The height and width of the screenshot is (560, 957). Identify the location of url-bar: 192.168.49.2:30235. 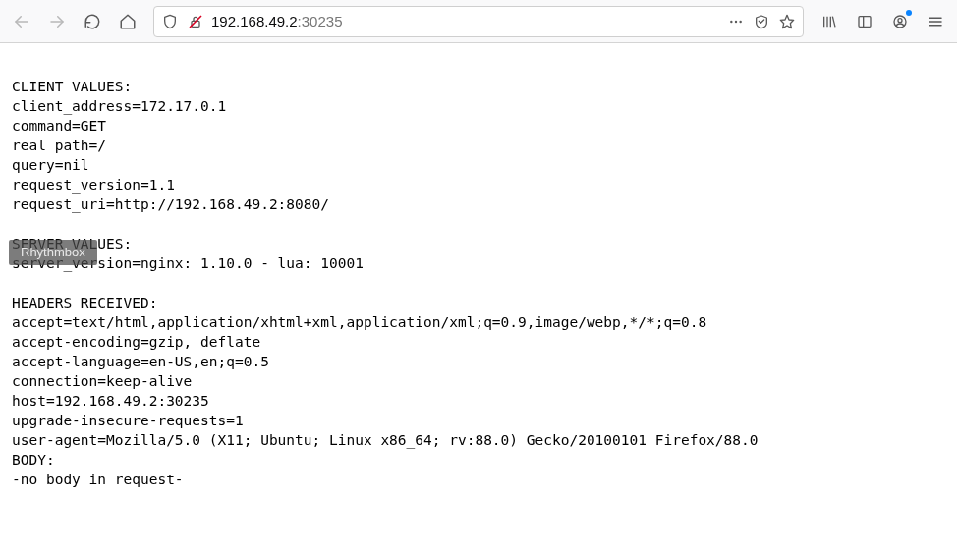
(478, 22).